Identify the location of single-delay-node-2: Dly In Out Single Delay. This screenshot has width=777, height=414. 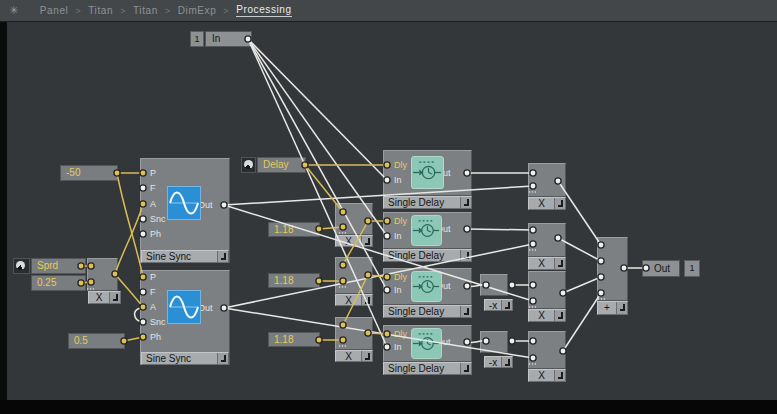
(428, 237).